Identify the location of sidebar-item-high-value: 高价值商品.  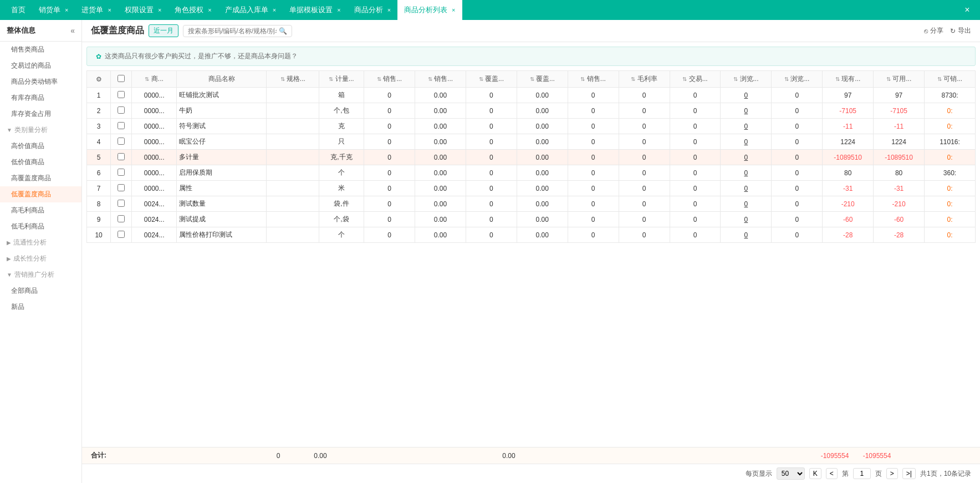
(41, 146).